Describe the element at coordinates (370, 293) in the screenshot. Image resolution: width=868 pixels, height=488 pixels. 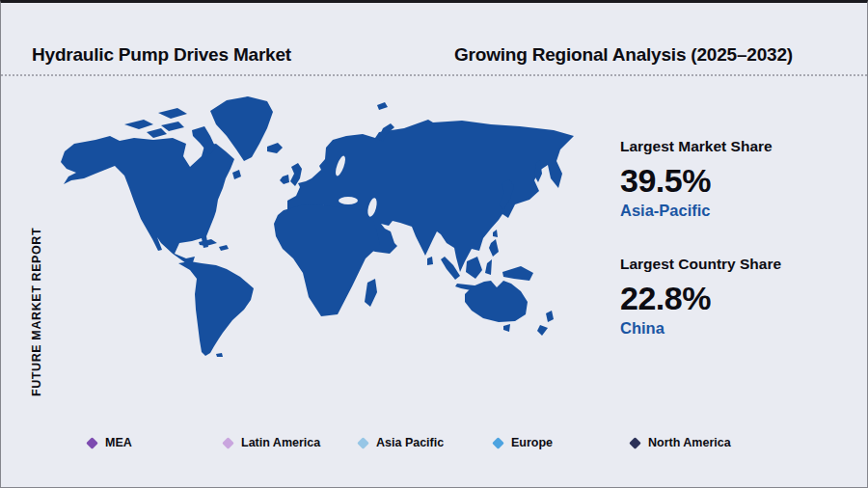
I see `madagascar-shape` at that location.